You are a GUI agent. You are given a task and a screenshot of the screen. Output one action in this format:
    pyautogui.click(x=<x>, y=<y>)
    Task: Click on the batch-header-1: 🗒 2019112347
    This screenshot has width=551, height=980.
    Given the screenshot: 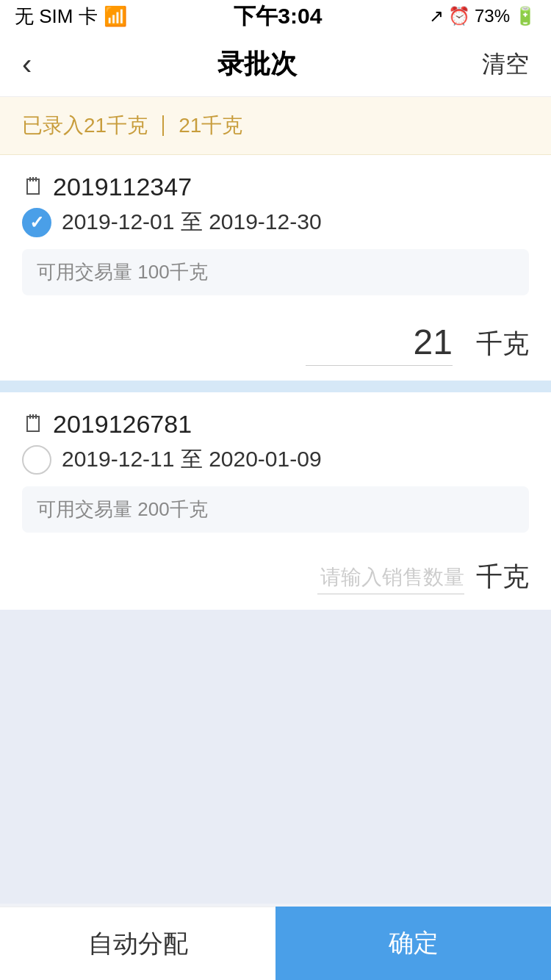 What is the action you would take?
    pyautogui.click(x=276, y=181)
    